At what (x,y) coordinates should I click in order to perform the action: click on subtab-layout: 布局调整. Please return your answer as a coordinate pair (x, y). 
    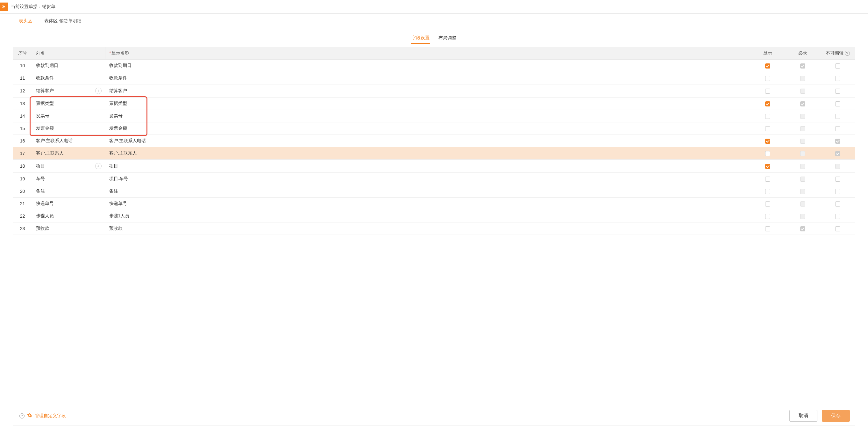
    Looking at the image, I should click on (447, 38).